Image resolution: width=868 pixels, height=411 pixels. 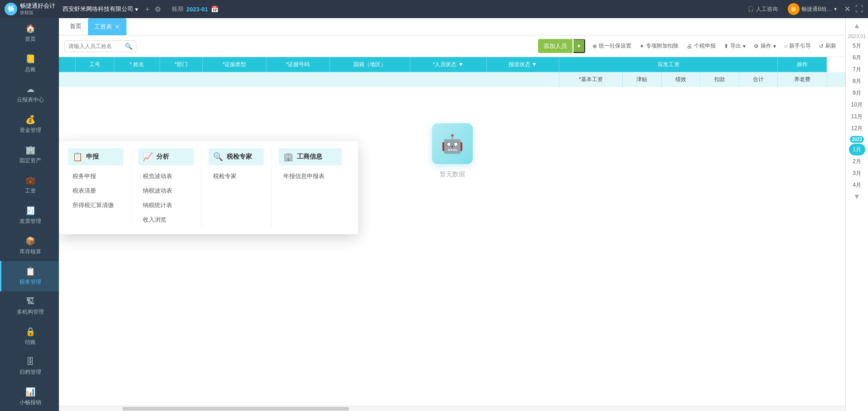 I want to click on dropdown-section-analysis: 📈 分析 税负波动表纳税波动表纳税统计表收入浏览, so click(x=170, y=188).